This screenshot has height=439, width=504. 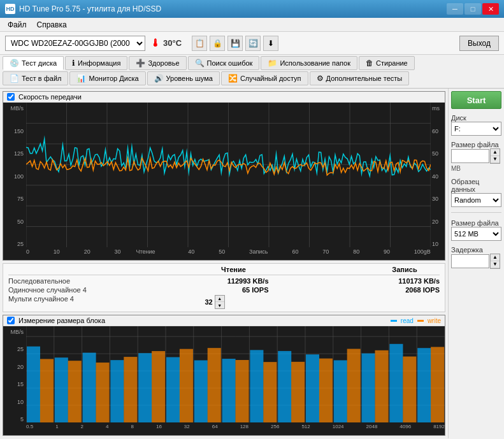 What do you see at coordinates (356, 254) in the screenshot?
I see `speed-x-80: 80` at bounding box center [356, 254].